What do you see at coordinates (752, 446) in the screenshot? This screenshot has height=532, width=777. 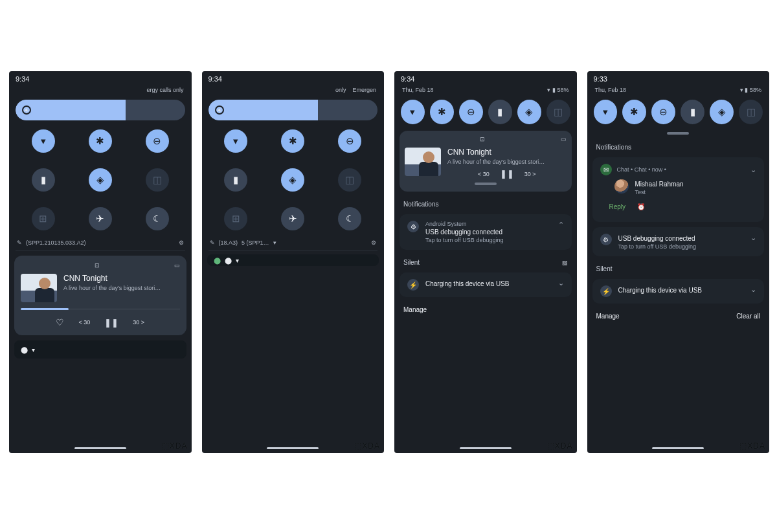 I see `watermark: ⬚XDA` at bounding box center [752, 446].